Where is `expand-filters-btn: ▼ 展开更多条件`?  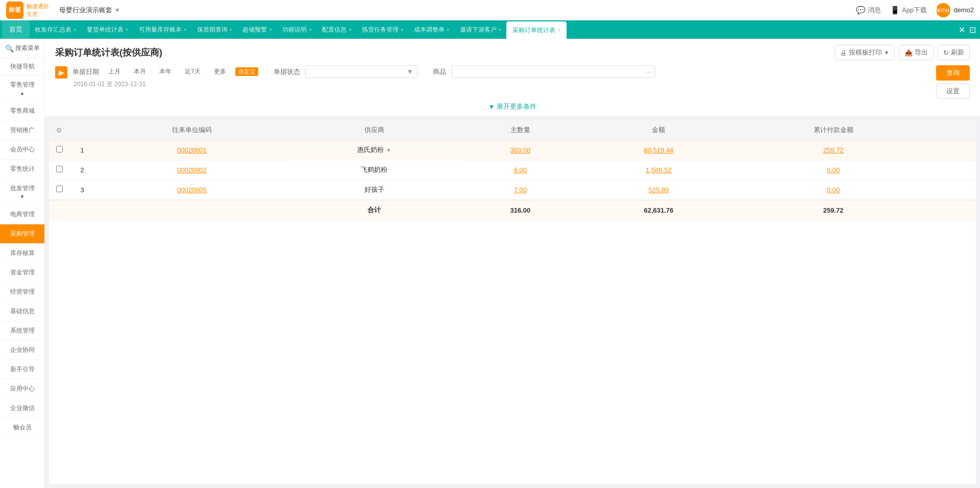 expand-filters-btn: ▼ 展开更多条件 is located at coordinates (512, 107).